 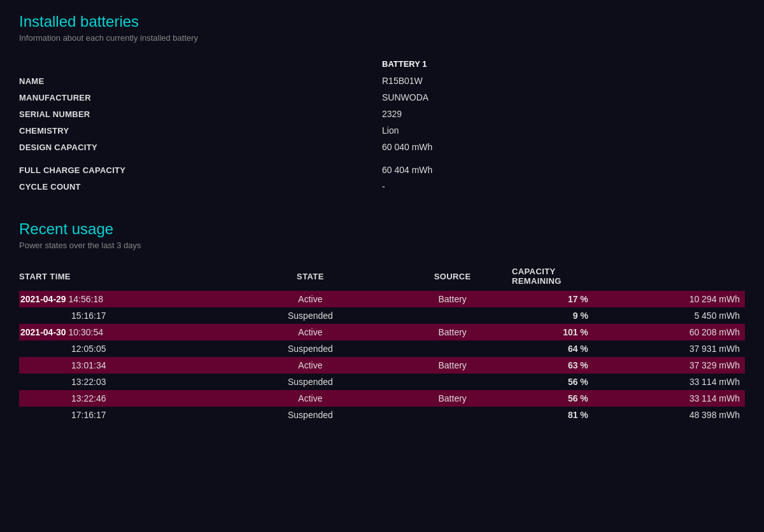 What do you see at coordinates (45, 299) in the screenshot?
I see `usage-date: 2021-04-29` at bounding box center [45, 299].